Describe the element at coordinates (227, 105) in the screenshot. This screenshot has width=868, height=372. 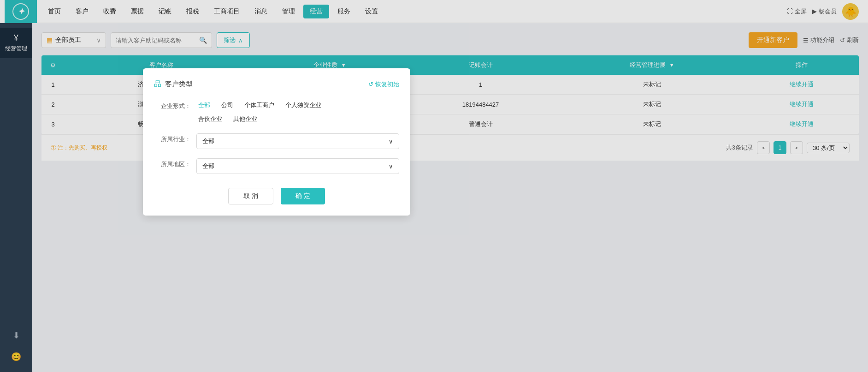
I see `enterprise-option-公司: 公司` at that location.